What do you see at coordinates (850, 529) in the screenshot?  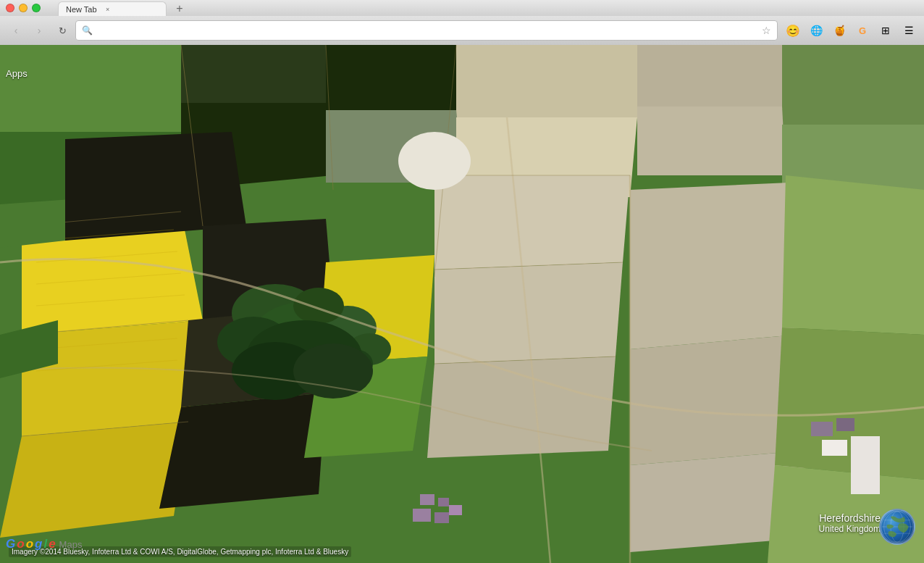 I see `location-country: United Kingdom` at bounding box center [850, 529].